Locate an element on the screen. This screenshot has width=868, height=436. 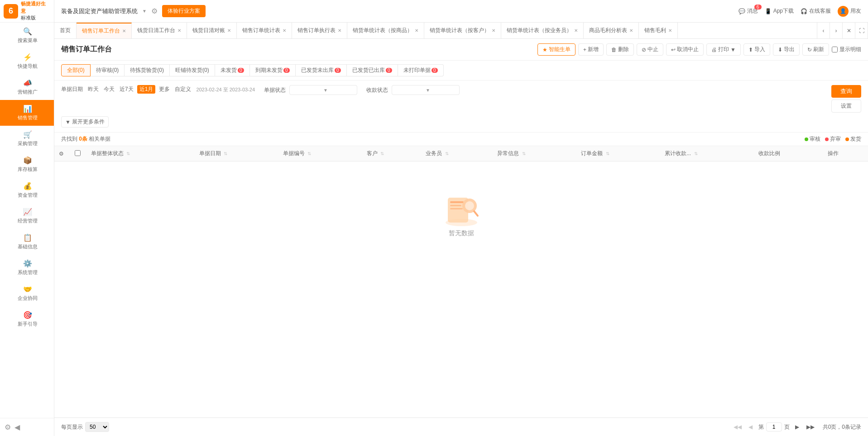
last-page-btn: ▶▶ is located at coordinates (810, 427).